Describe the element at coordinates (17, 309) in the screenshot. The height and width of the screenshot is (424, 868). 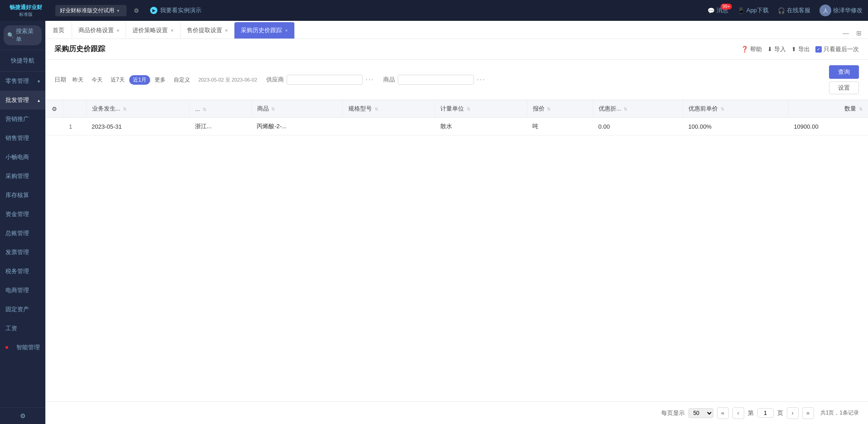
I see `sidebar-item-label: 固定资产` at that location.